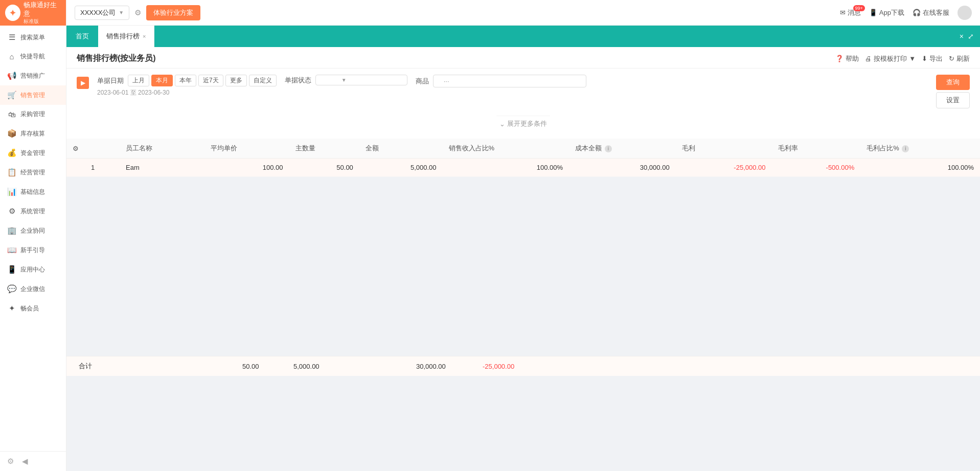 Image resolution: width=980 pixels, height=471 pixels. Describe the element at coordinates (33, 251) in the screenshot. I see `nav-label-guide: 新手引导` at that location.